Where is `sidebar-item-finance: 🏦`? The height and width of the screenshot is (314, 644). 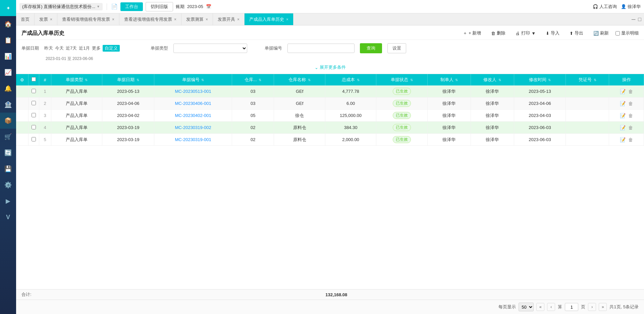 sidebar-item-finance: 🏦 is located at coordinates (8, 105).